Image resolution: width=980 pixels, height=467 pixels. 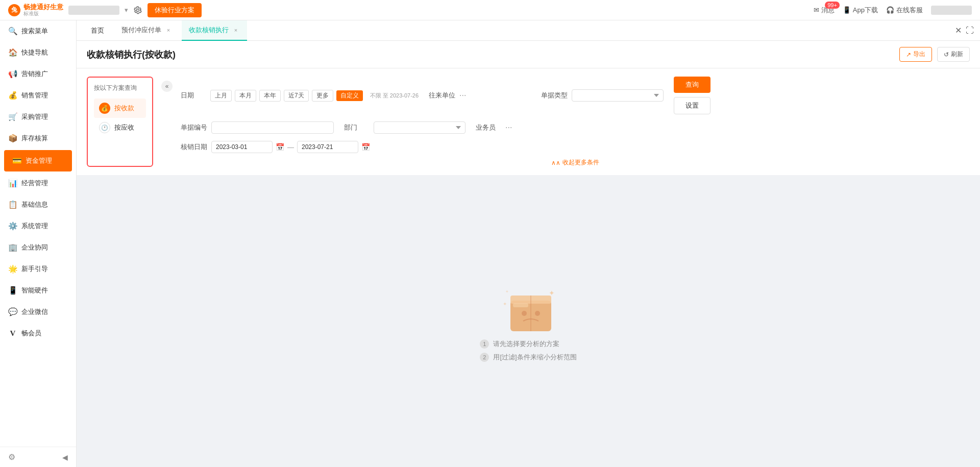 I want to click on writeoff-start-calendar-icon: 📅, so click(x=280, y=147).